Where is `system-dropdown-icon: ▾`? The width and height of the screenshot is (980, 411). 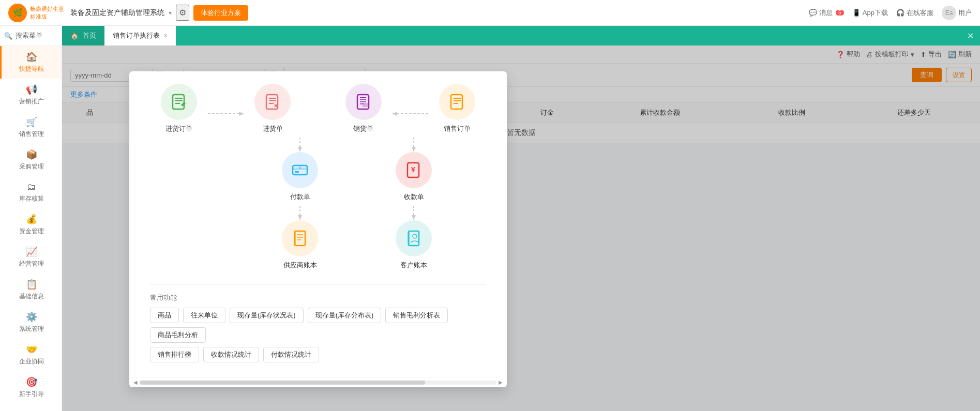
system-dropdown-icon: ▾ is located at coordinates (170, 13).